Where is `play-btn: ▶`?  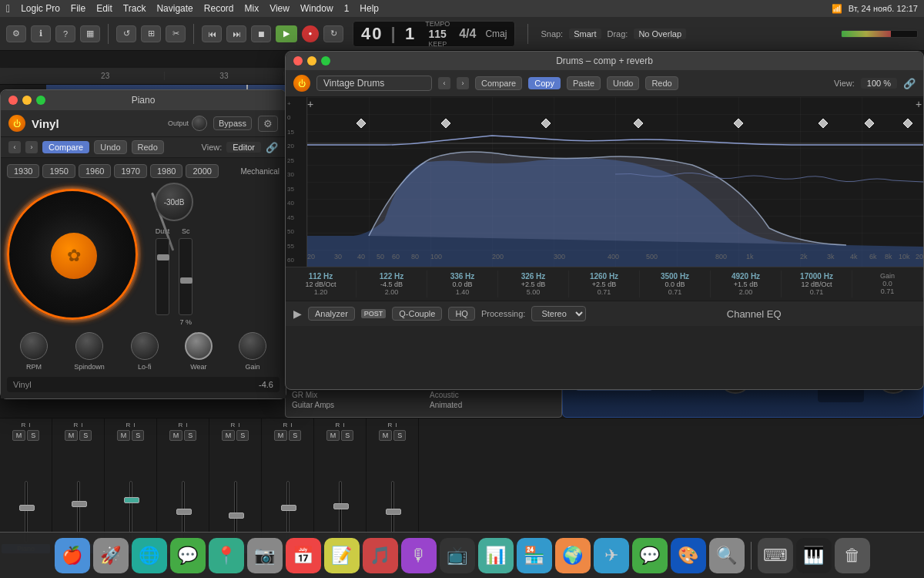
play-btn: ▶ is located at coordinates (286, 34).